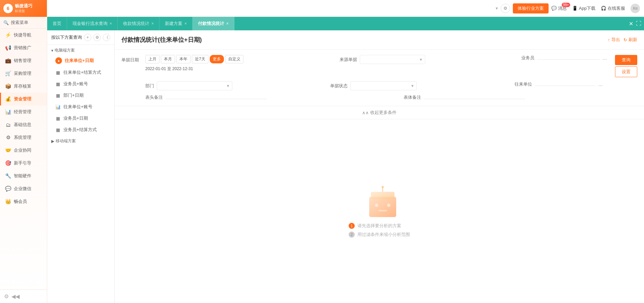 The height and width of the screenshot is (303, 644). I want to click on query-btn: 查询, so click(626, 60).